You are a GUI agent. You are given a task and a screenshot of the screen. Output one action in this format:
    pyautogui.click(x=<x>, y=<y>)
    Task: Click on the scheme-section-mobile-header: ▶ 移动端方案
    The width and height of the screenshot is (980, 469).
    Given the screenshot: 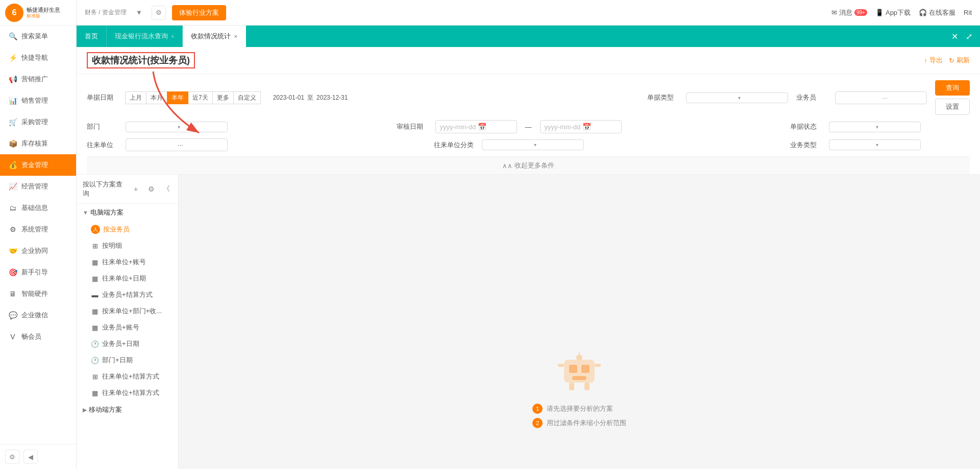 What is the action you would take?
    pyautogui.click(x=128, y=410)
    